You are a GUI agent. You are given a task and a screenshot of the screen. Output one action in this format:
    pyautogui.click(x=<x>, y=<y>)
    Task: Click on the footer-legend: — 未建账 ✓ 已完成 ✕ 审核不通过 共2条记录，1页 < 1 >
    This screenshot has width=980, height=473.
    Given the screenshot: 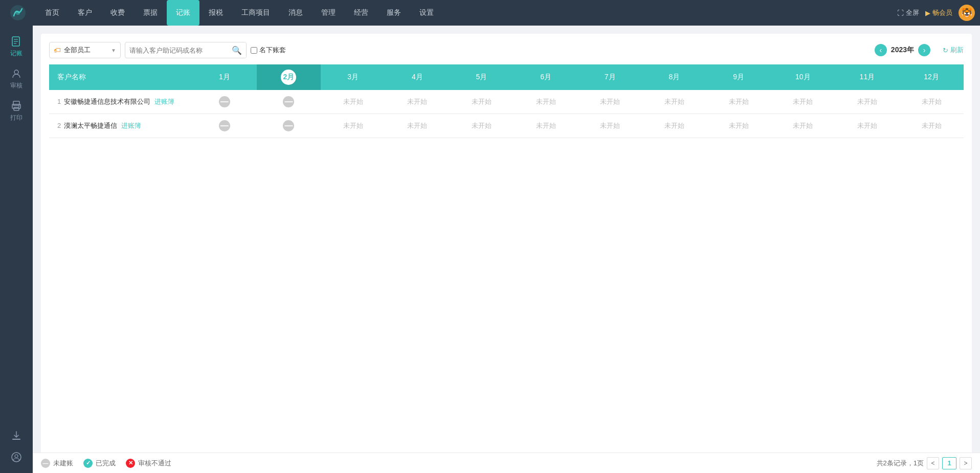 What is the action you would take?
    pyautogui.click(x=506, y=463)
    